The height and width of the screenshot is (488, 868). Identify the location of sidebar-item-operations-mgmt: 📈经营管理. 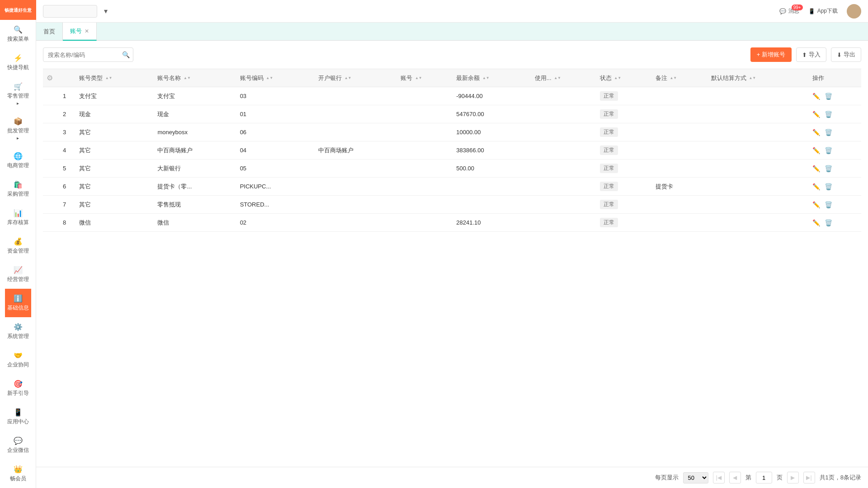
(18, 275).